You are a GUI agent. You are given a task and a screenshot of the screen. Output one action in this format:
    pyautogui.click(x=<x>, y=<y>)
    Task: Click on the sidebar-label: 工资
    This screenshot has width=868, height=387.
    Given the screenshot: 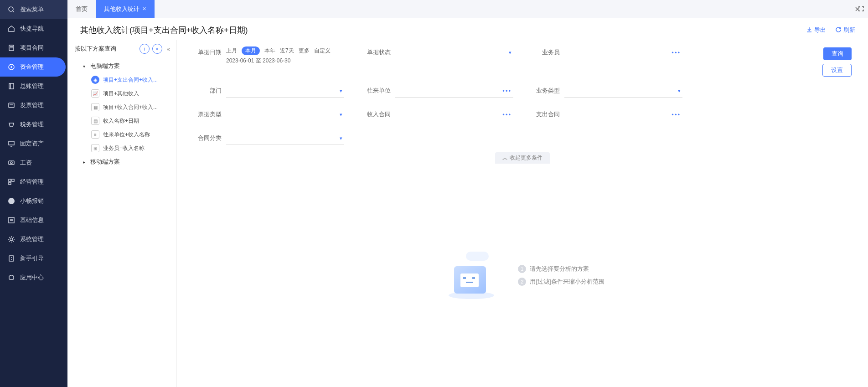 What is the action you would take?
    pyautogui.click(x=26, y=163)
    